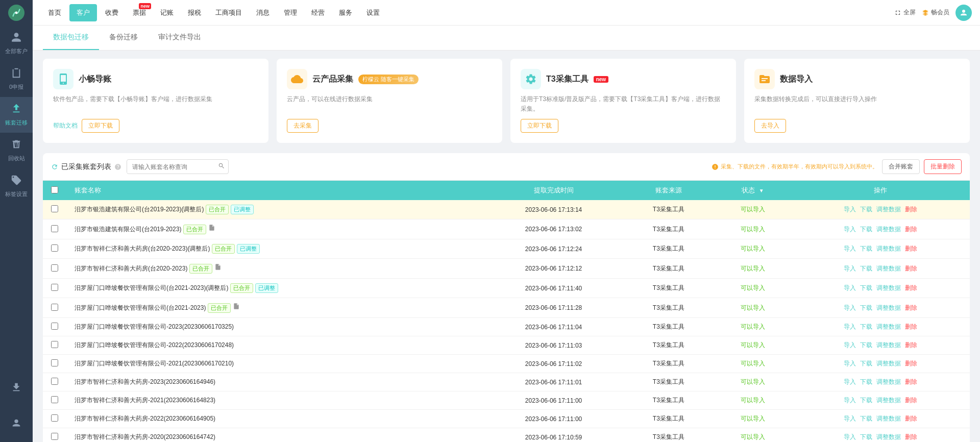 The height and width of the screenshot is (442, 980). Describe the element at coordinates (540, 126) in the screenshot. I see `download-t3-btn: 立即下载` at that location.